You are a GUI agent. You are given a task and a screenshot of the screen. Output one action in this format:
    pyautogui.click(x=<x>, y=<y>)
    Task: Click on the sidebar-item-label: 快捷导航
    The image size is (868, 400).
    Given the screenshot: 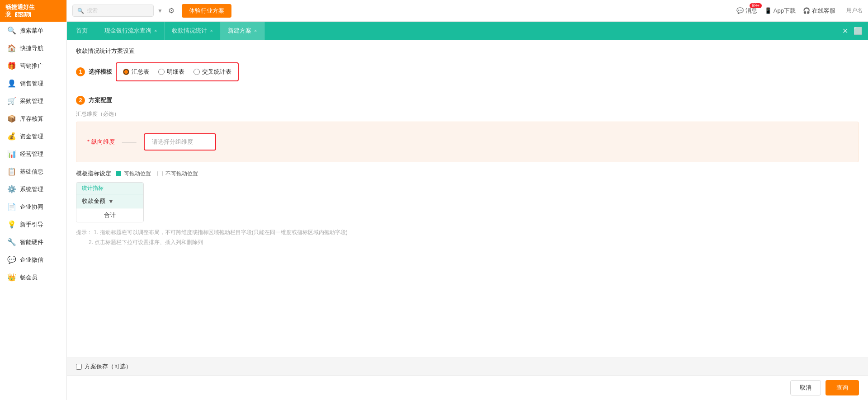 What is the action you would take?
    pyautogui.click(x=32, y=48)
    